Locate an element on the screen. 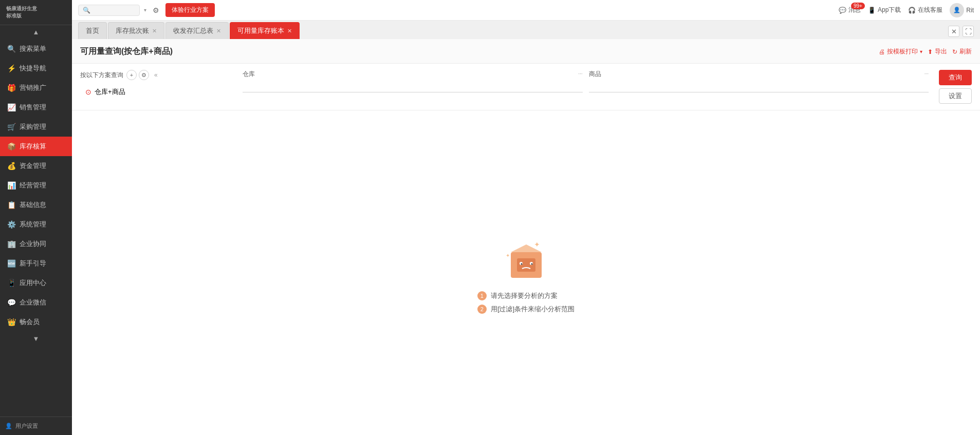 The image size is (980, 435). sidebar-item-system: ⚙️ 系统管理 is located at coordinates (36, 224).